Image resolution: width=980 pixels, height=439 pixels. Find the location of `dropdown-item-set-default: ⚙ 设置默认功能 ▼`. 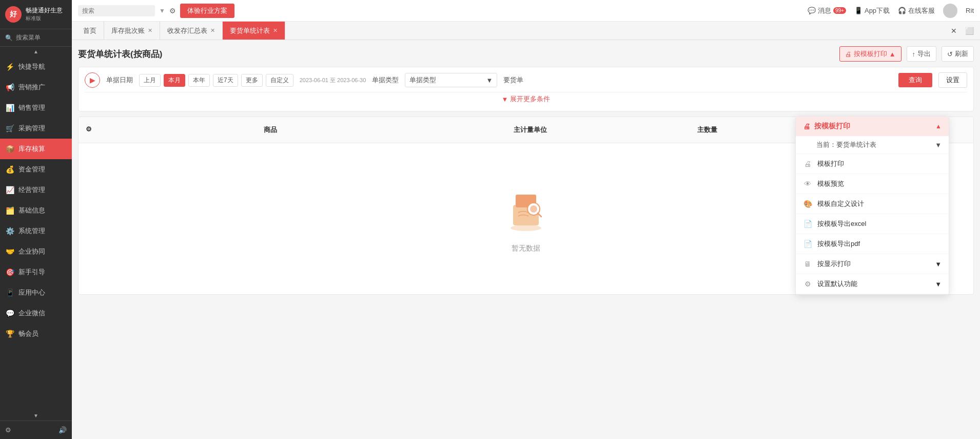

dropdown-item-set-default: ⚙ 设置默认功能 ▼ is located at coordinates (872, 284).